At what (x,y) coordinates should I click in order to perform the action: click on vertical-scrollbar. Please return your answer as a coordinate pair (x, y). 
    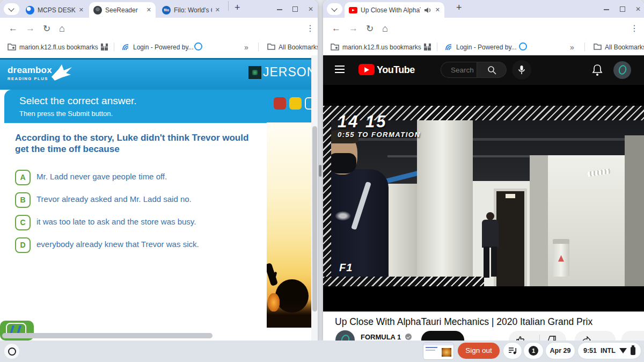
    Looking at the image, I should click on (314, 198).